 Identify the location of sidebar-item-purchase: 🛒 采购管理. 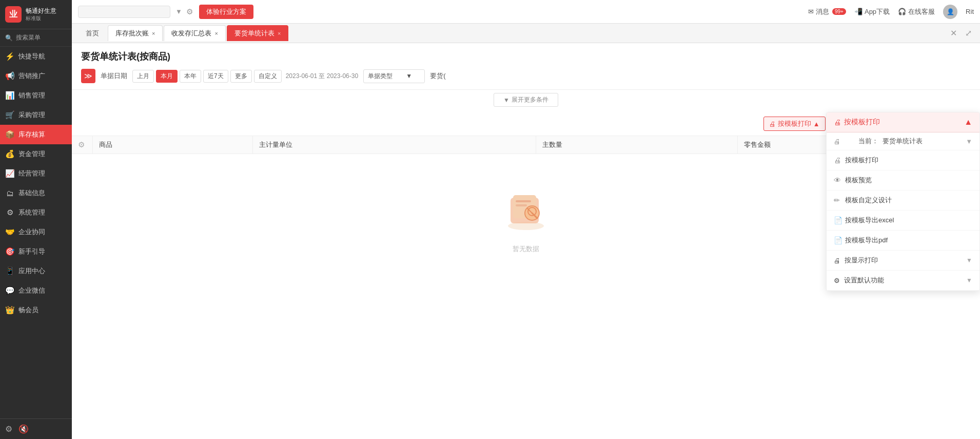
(36, 115).